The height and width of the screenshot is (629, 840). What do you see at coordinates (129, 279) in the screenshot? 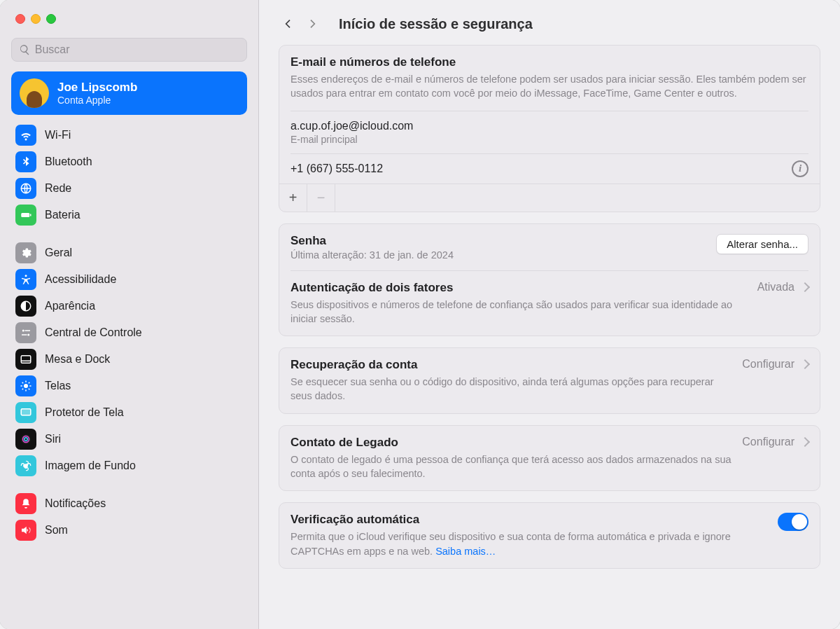
I see `sidebar-item-accessibility: Acessibilidade` at bounding box center [129, 279].